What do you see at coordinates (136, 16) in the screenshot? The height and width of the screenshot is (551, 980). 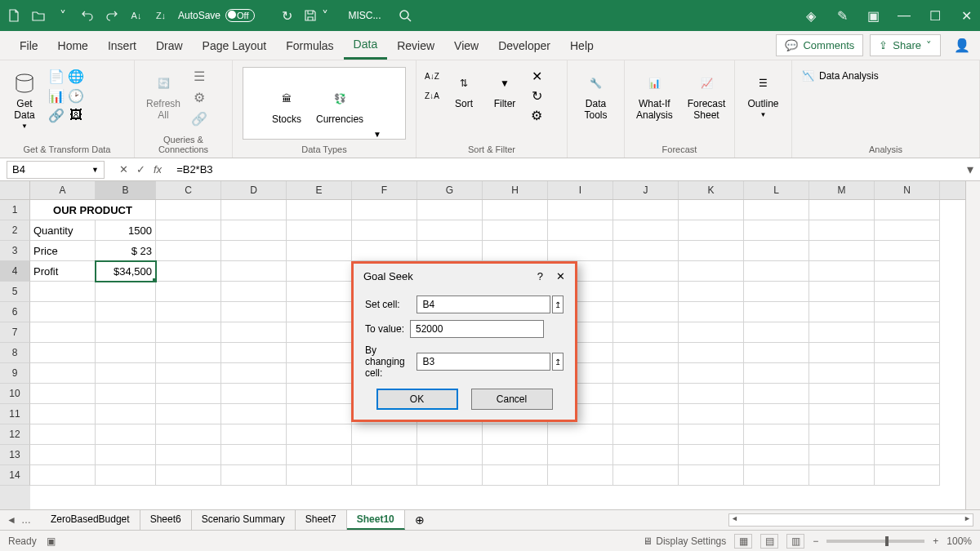 I see `sort-asc-icon: A↓` at bounding box center [136, 16].